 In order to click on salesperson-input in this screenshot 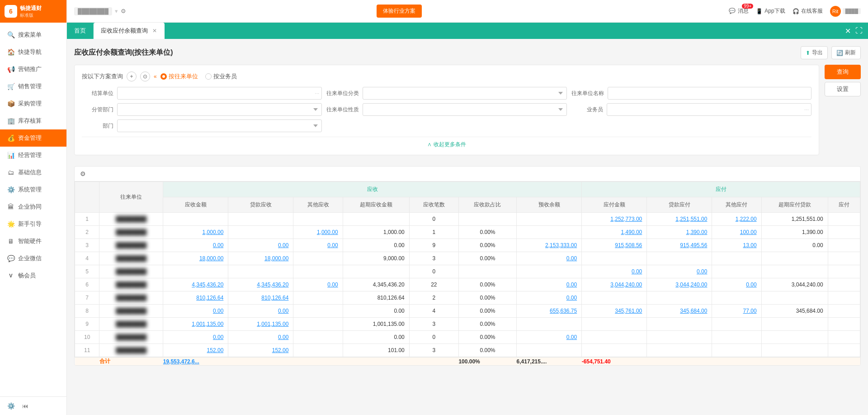, I will do `click(709, 110)`.